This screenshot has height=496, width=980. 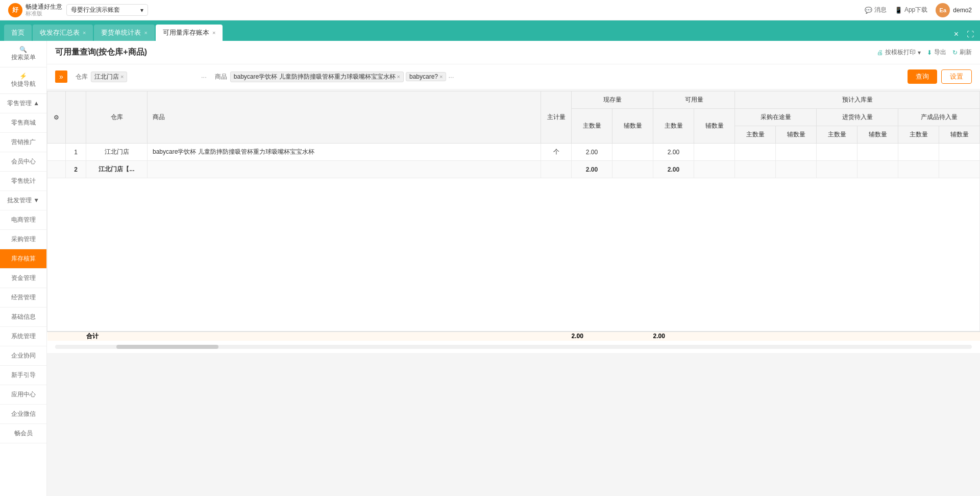 What do you see at coordinates (109, 77) in the screenshot?
I see `warehouse-tag-jiangbei: 江北门店 ×` at bounding box center [109, 77].